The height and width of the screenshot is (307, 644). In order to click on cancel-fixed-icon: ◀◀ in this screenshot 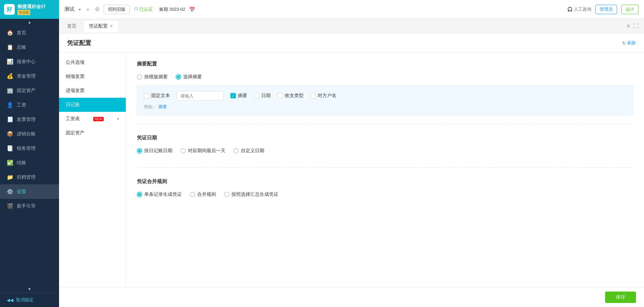, I will do `click(10, 300)`.